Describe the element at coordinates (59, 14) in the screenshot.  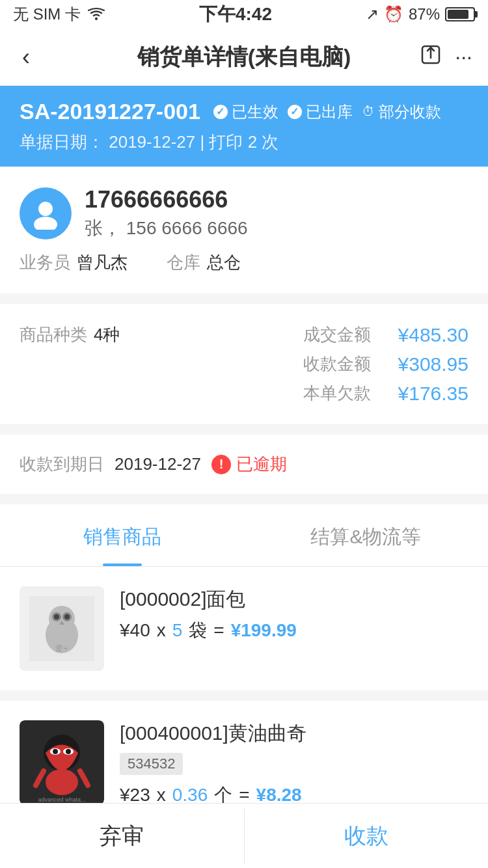
I see `status-bar-left: 无 SIM 卡` at that location.